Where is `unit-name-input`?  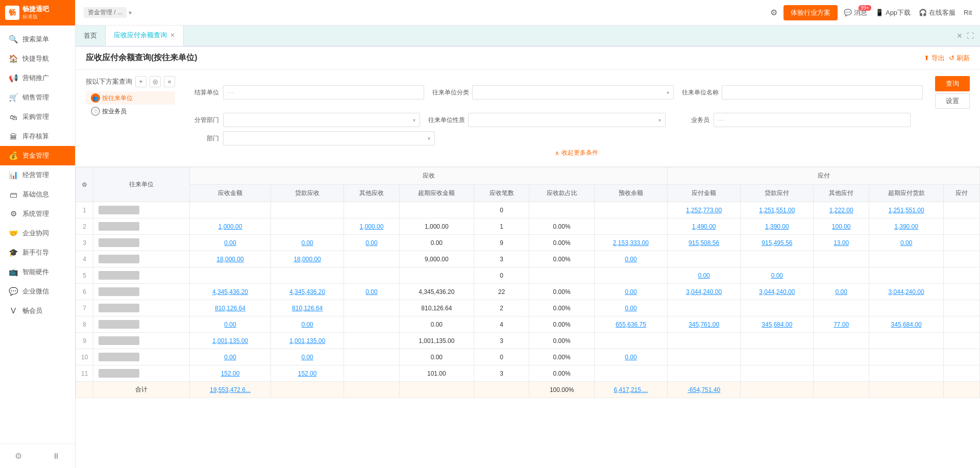 unit-name-input is located at coordinates (822, 92).